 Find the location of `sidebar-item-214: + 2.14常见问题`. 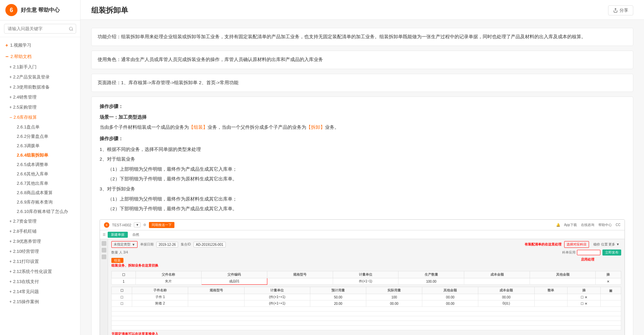

sidebar-item-214: + 2.14常见问题 is located at coordinates (45, 292).